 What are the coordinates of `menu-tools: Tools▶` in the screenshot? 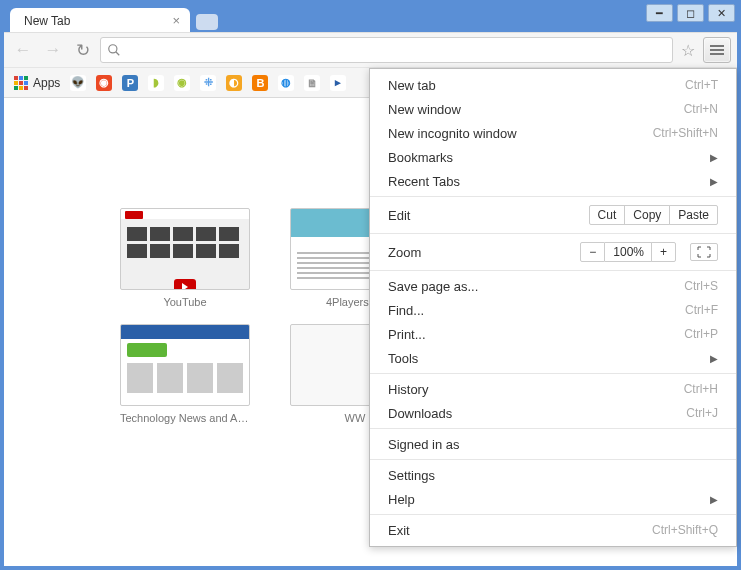 It's located at (553, 358).